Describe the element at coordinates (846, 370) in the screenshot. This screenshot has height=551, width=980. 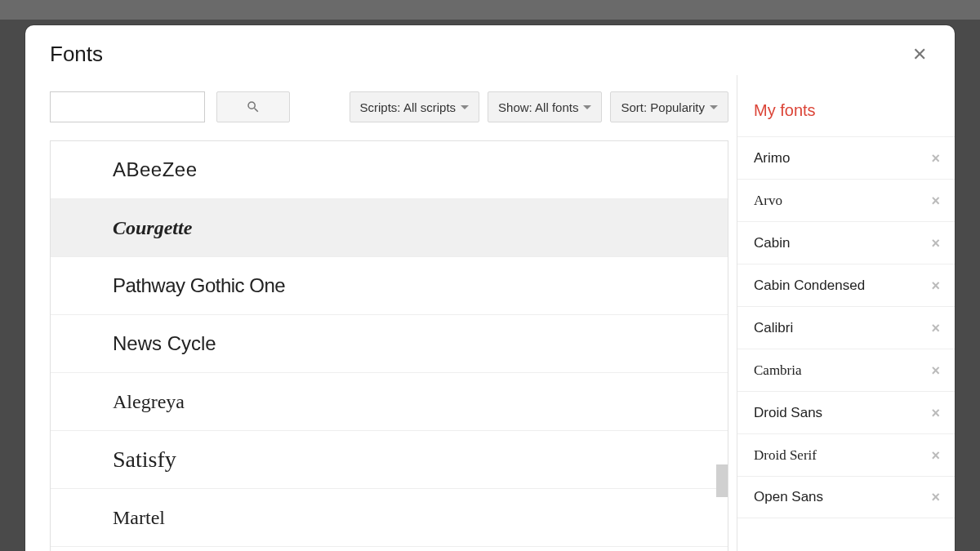
I see `my-font-item: Cambria×` at that location.